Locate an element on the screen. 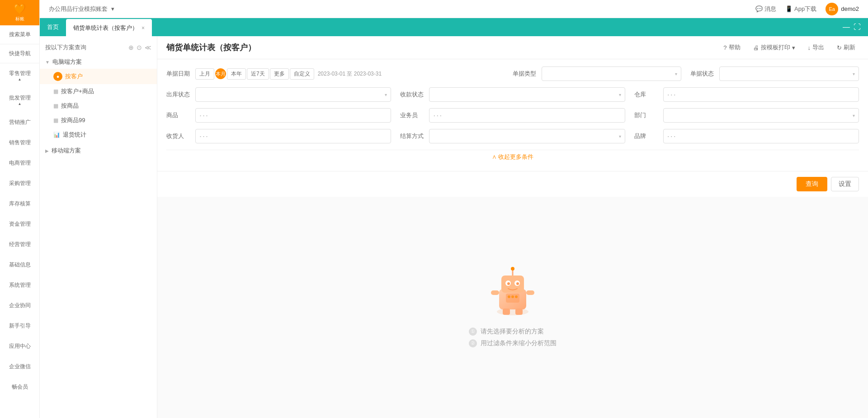  tab-home: 首页 is located at coordinates (53, 27).